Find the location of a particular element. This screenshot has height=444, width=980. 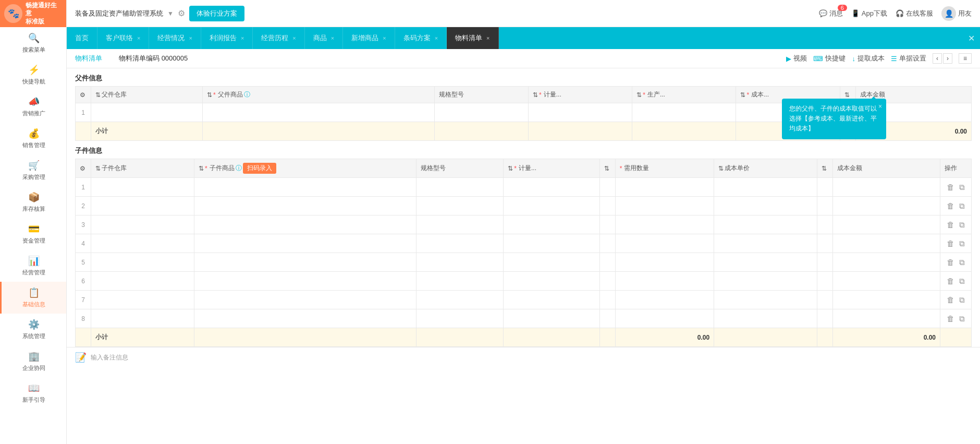

message-button: 💬 消息 6 is located at coordinates (831, 14).